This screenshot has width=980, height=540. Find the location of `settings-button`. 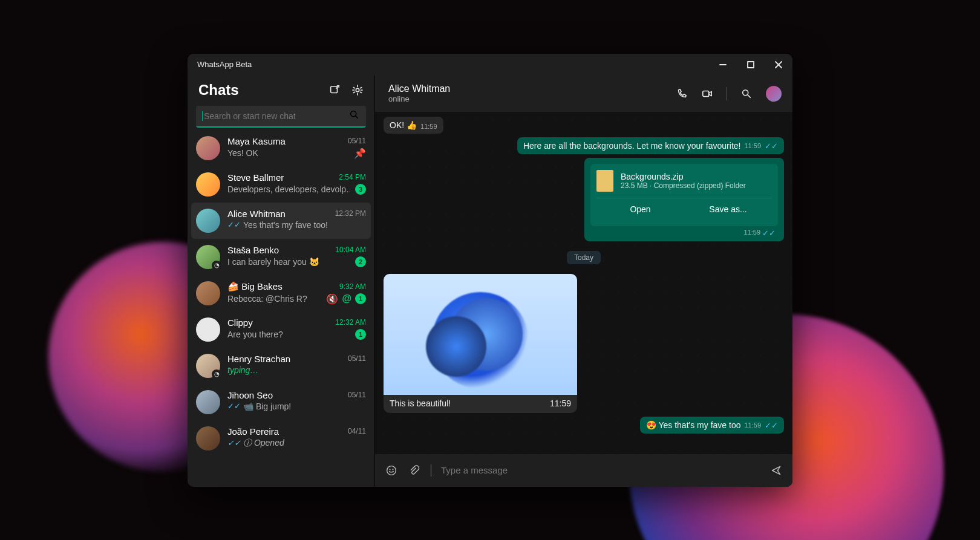

settings-button is located at coordinates (358, 90).